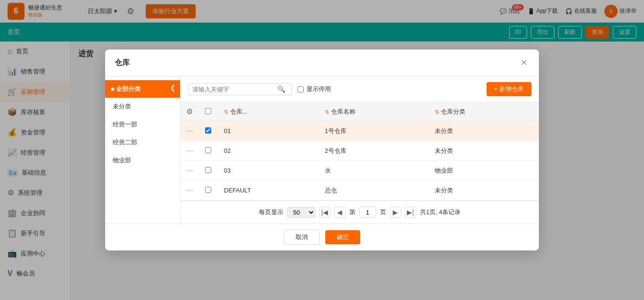 This screenshot has height=300, width=644. I want to click on show-disabled-checkbox, so click(301, 90).